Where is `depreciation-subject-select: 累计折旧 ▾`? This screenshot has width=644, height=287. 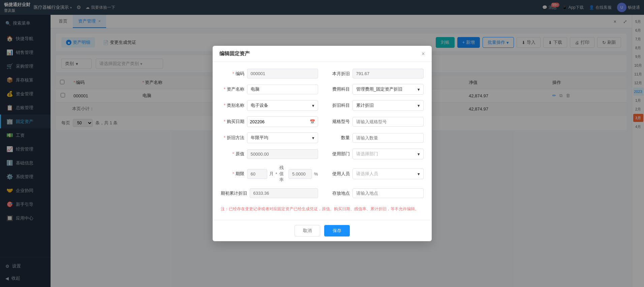 depreciation-subject-select: 累计折旧 ▾ is located at coordinates (388, 105).